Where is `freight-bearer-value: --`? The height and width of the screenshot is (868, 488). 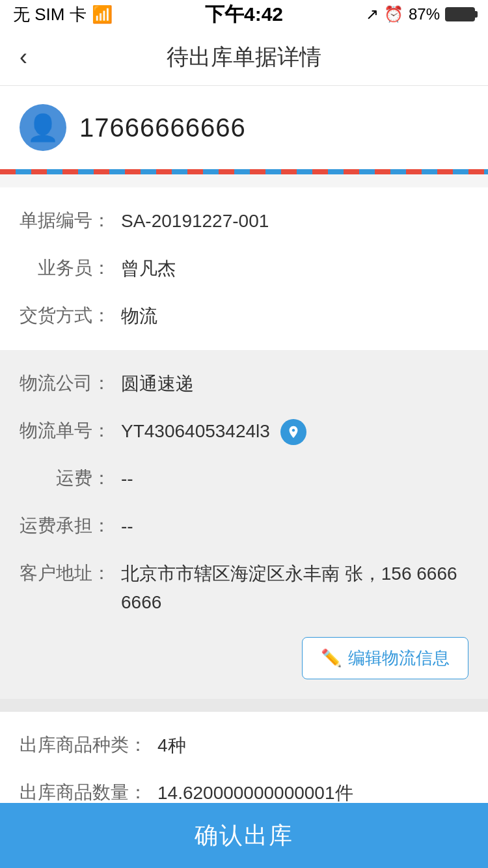 freight-bearer-value: -- is located at coordinates (295, 527).